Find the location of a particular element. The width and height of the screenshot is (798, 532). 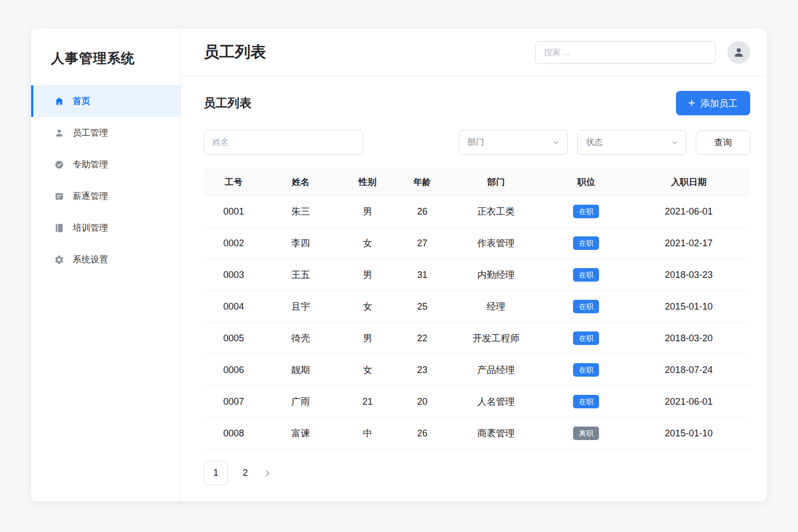

sidebar-item-attendance: 专助管理 is located at coordinates (106, 164).